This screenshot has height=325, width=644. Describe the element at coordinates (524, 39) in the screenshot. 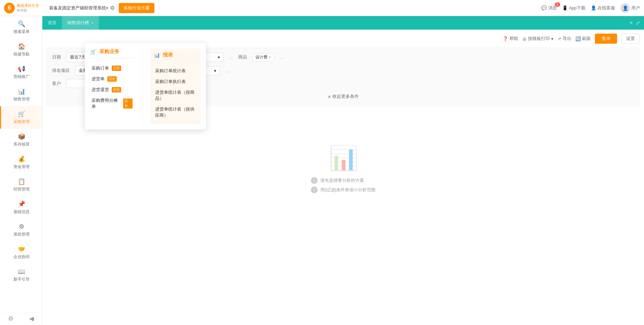

I see `print-icon: 🖨` at that location.